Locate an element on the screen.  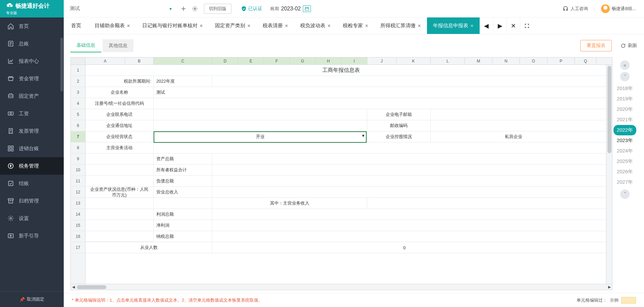
year-option: 2022年 is located at coordinates (625, 130).